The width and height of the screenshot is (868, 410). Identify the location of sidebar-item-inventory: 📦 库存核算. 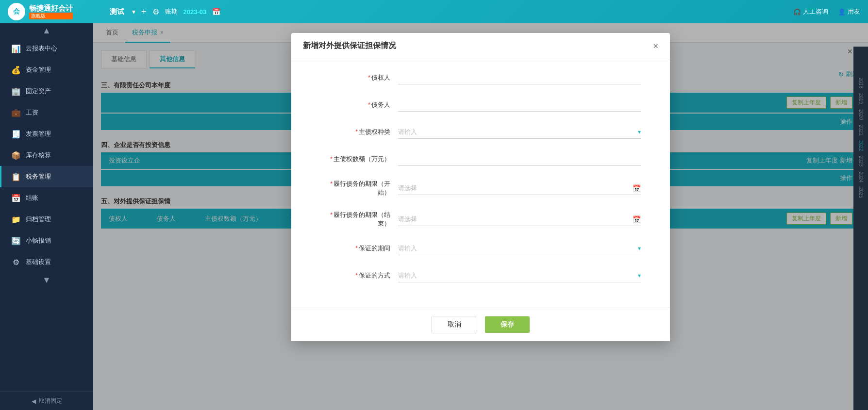
(47, 155).